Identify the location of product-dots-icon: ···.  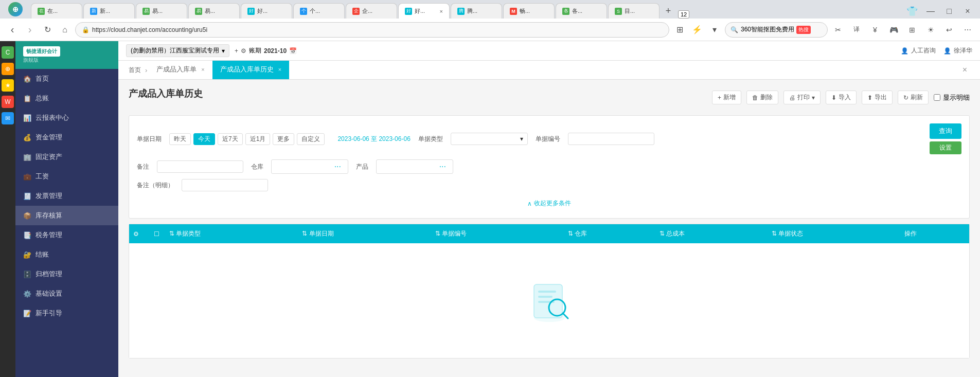
(442, 167).